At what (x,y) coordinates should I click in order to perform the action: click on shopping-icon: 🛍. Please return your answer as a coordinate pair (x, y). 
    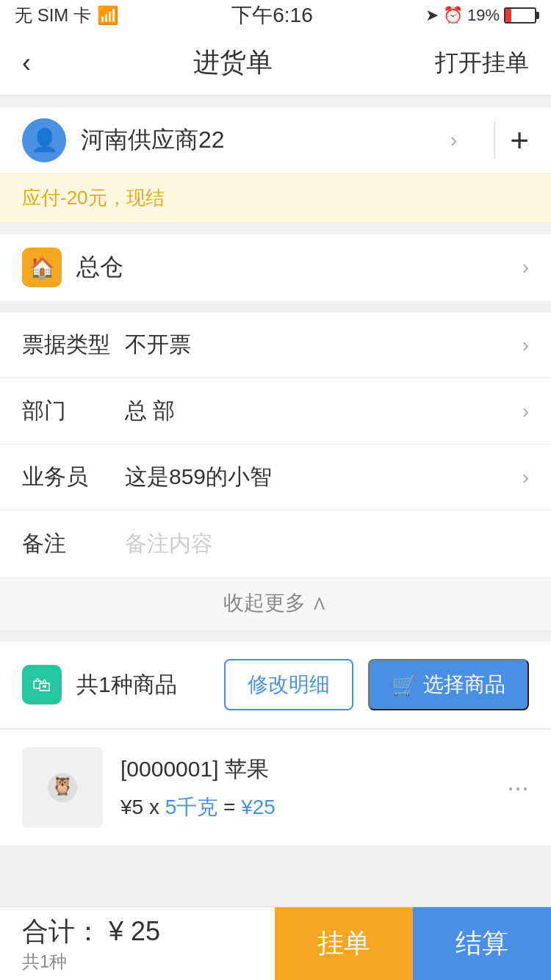
    Looking at the image, I should click on (42, 685).